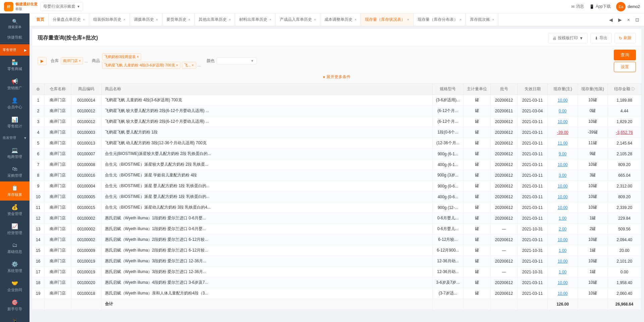 The width and height of the screenshot is (644, 322). Describe the element at coordinates (189, 65) in the screenshot. I see `product-tag-3: 飞... ×` at that location.